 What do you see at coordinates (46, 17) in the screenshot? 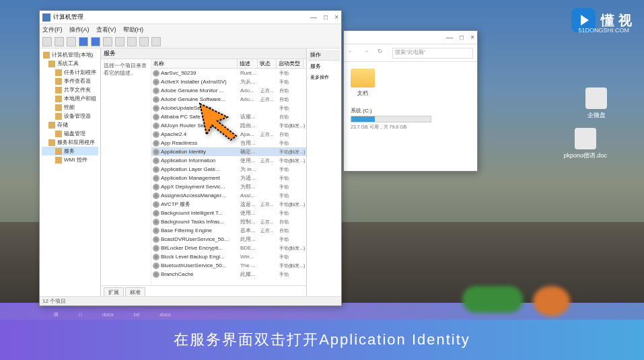
I see `mmc-icon` at bounding box center [46, 17].